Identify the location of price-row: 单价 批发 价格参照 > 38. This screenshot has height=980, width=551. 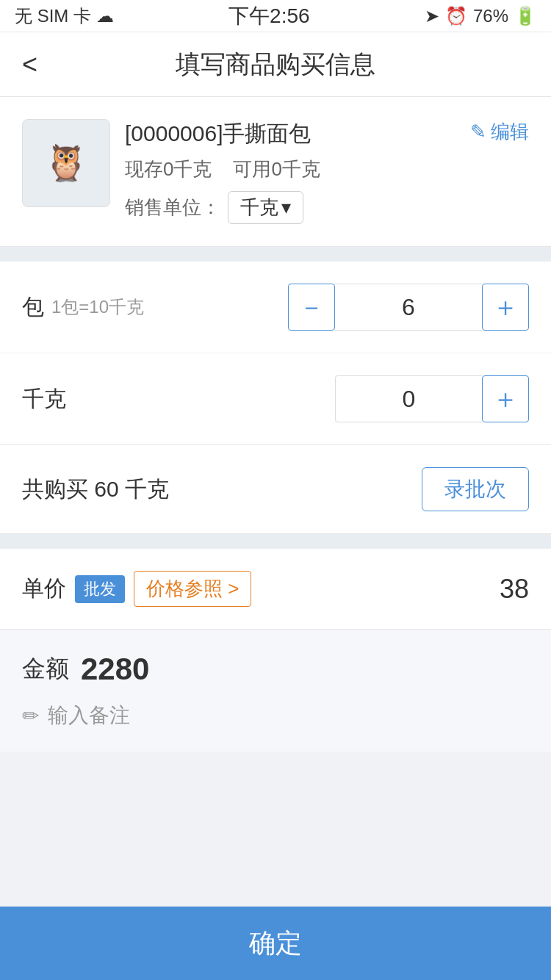
(276, 589).